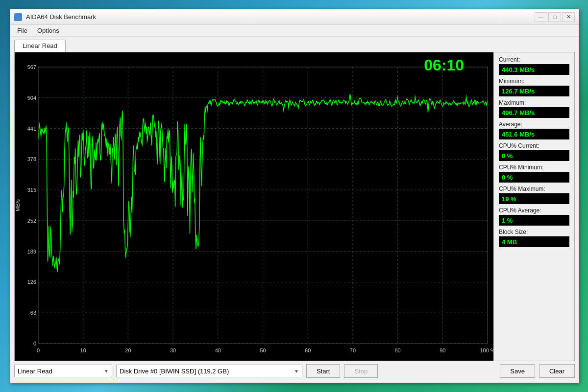 This screenshot has height=392, width=588. I want to click on window-title: AIDA64 Disk Benchmark, so click(280, 17).